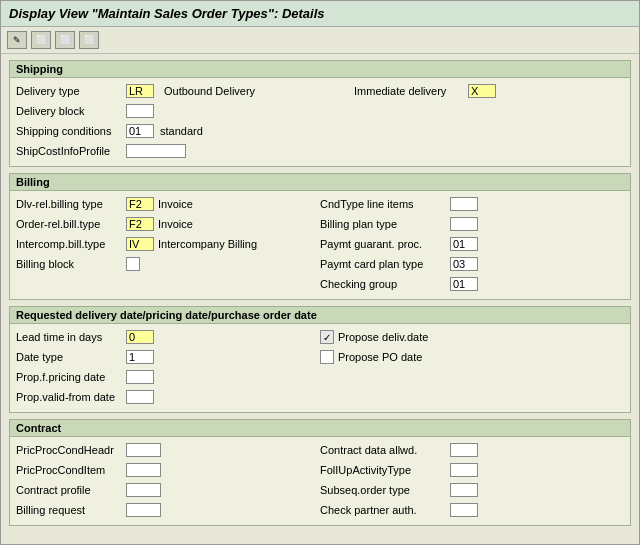 This screenshot has width=640, height=545. What do you see at coordinates (41, 40) in the screenshot?
I see `toolbar-btn-2: ⬜` at bounding box center [41, 40].